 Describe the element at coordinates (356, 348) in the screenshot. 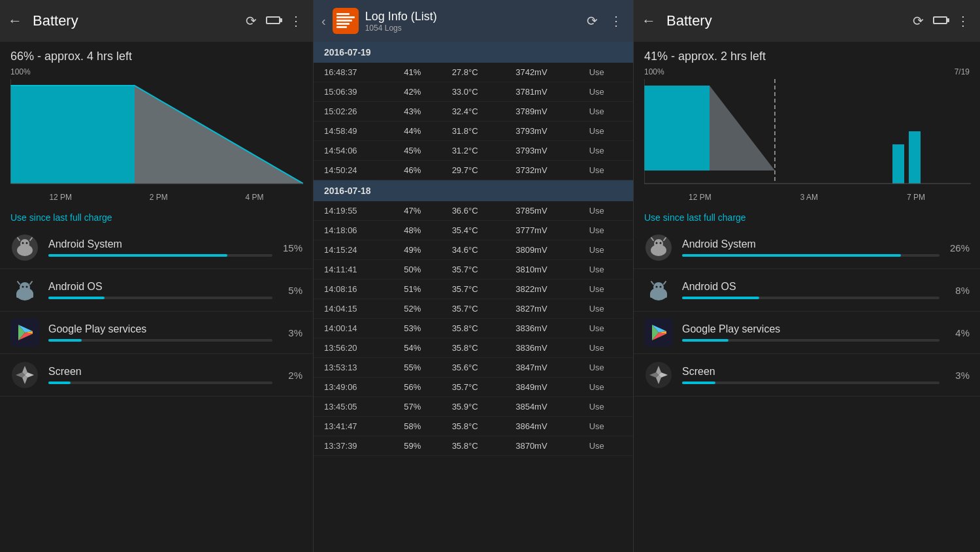

I see `log-time: 13:56:20` at that location.